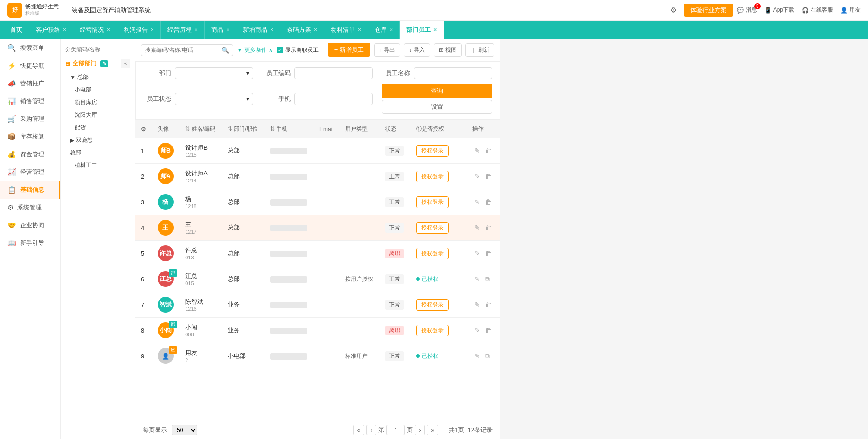 This screenshot has height=439, width=868. Describe the element at coordinates (371, 430) in the screenshot. I see `prev-page-button: ‹` at that location.